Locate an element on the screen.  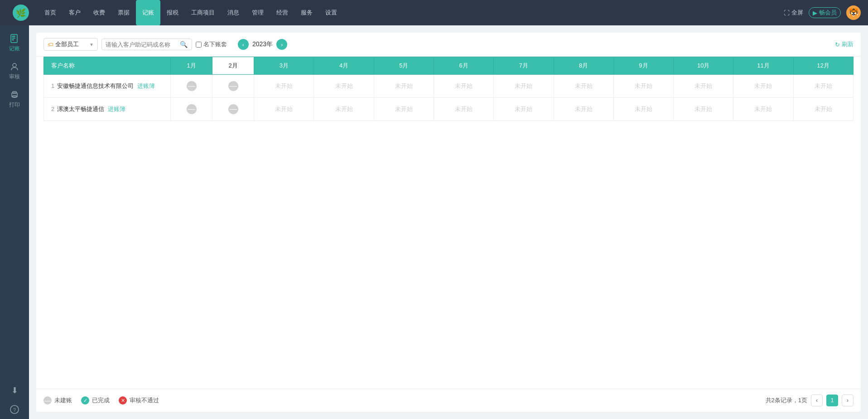
search-button: 🔍 is located at coordinates (184, 44).